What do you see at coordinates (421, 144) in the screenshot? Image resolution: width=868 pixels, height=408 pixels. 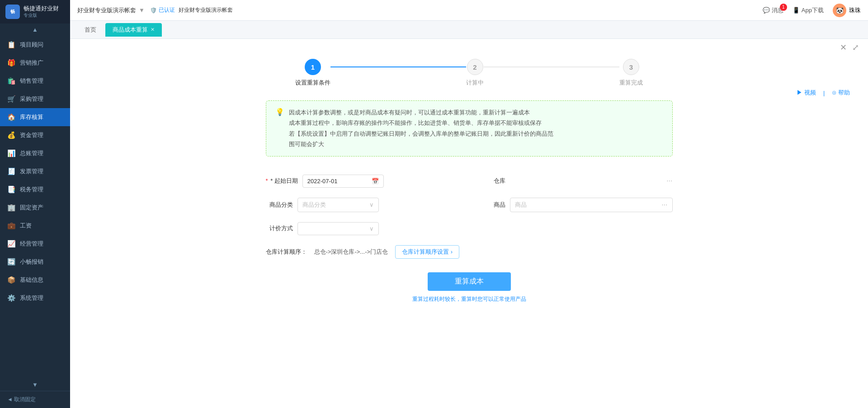 I see `info-line-4: 围可能会扩大` at bounding box center [421, 144].